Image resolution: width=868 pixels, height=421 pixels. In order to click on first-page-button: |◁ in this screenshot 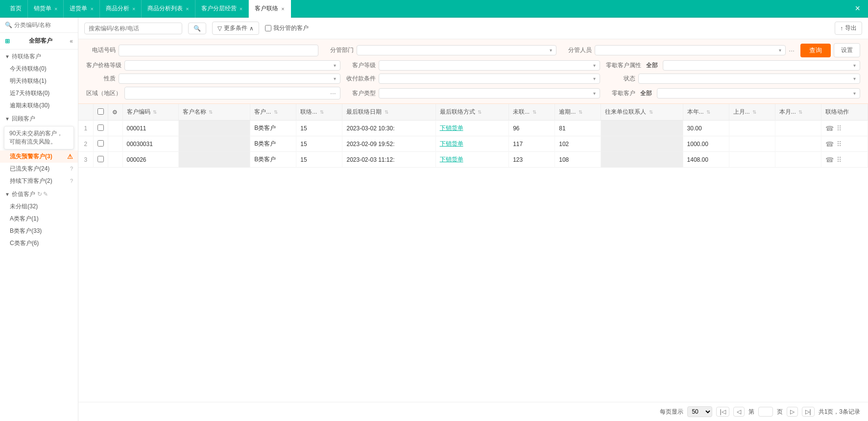, I will do `click(723, 412)`.